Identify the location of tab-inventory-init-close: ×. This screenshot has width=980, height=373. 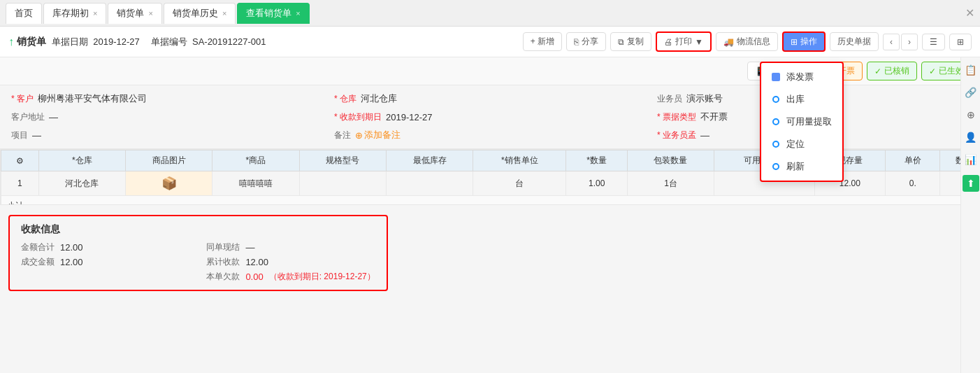
(95, 13).